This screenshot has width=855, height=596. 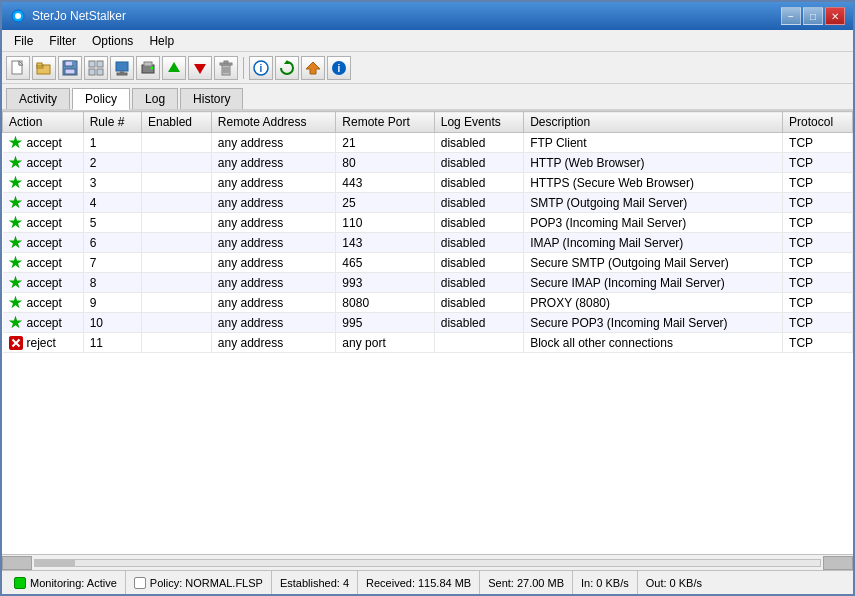 I want to click on table-row: accept 5 any address 110 disabled POP3 (…, so click(x=428, y=223).